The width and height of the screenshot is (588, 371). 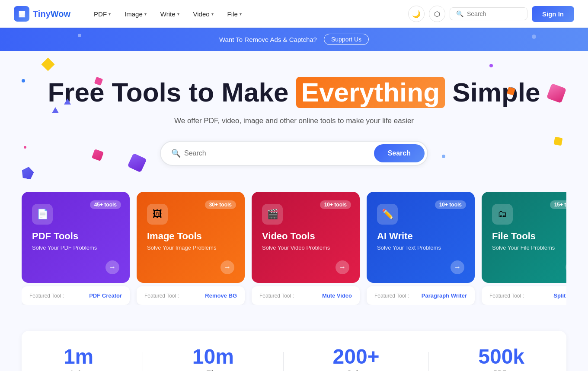 I want to click on file-featured-tool-link: Split Excel, so click(x=560, y=295).